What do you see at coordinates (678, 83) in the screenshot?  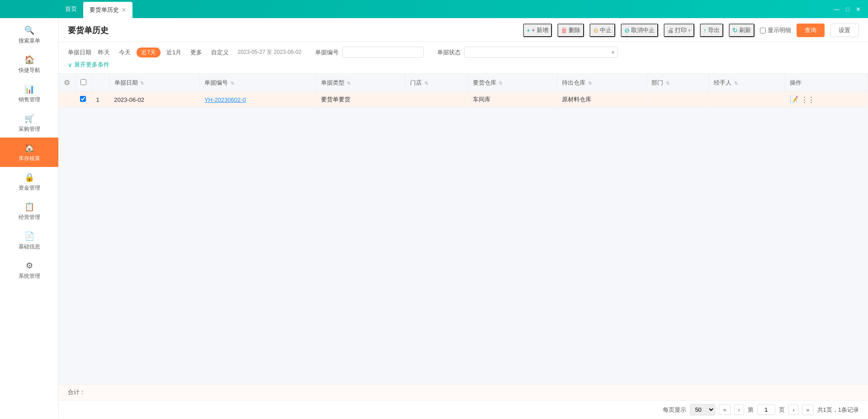 I see `th-department: 部门 ⇅` at bounding box center [678, 83].